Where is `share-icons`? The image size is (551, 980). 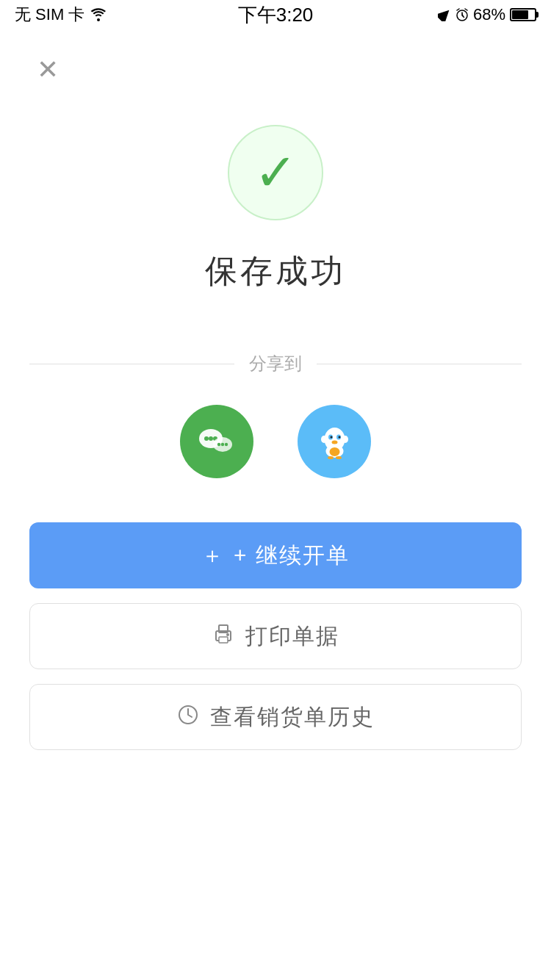 share-icons is located at coordinates (276, 442).